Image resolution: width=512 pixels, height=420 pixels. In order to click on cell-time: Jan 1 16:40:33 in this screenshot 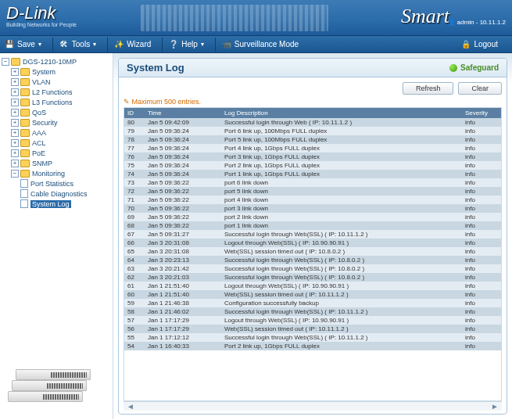, I will do `click(183, 346)`.